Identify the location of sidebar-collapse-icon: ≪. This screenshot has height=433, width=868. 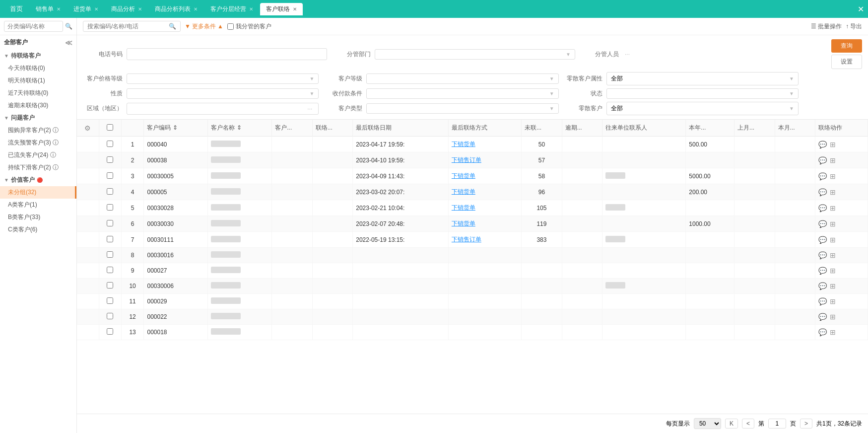
(68, 43).